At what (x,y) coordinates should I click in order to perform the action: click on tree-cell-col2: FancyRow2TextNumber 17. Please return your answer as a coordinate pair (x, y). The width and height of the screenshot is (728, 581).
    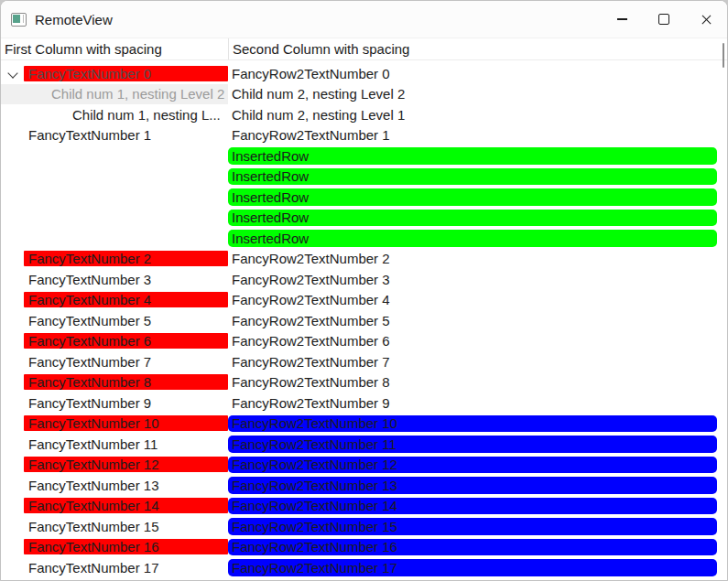
    Looking at the image, I should click on (473, 567).